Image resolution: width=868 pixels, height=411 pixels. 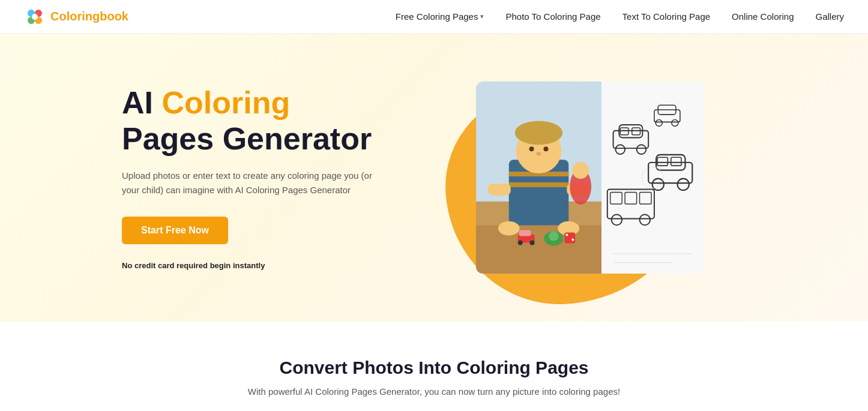 What do you see at coordinates (440, 17) in the screenshot?
I see `nav-free-coloring: Free Coloring Pages ▾` at bounding box center [440, 17].